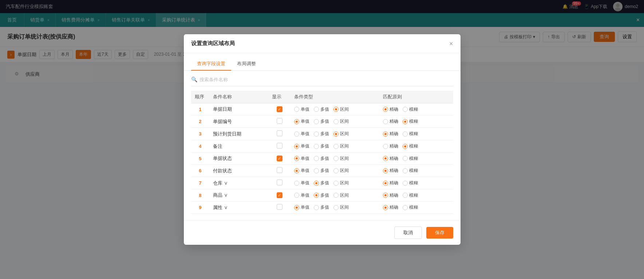 The image size is (644, 279). What do you see at coordinates (194, 79) in the screenshot?
I see `search-icon: 🔍` at bounding box center [194, 79].